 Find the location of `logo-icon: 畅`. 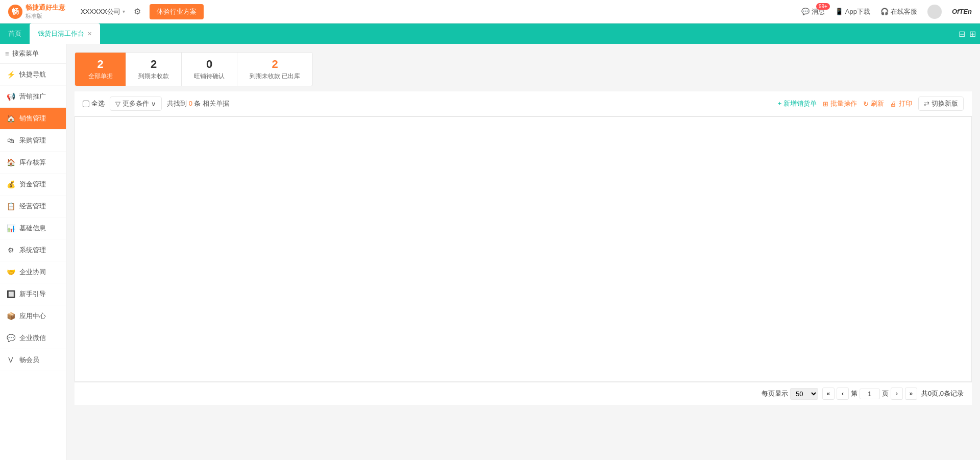

logo-icon: 畅 is located at coordinates (15, 12).